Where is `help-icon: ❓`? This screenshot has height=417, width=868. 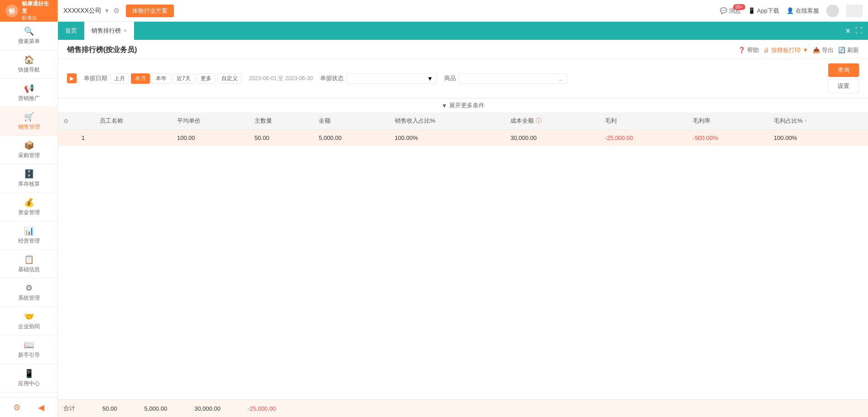
help-icon: ❓ is located at coordinates (742, 50).